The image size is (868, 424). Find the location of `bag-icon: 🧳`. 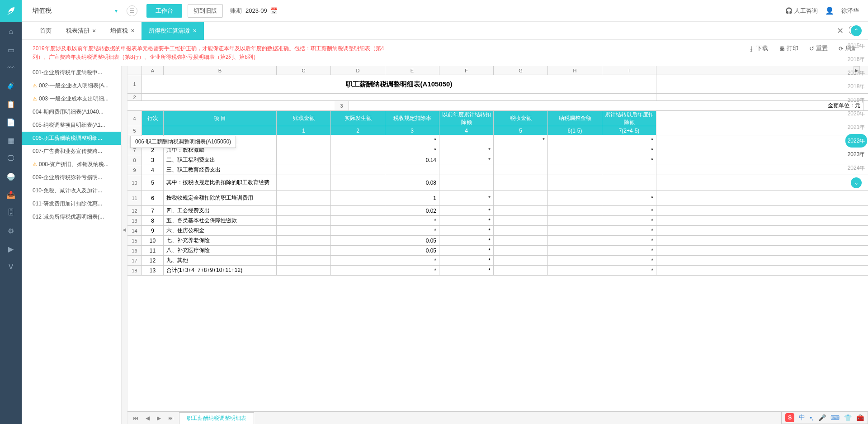

bag-icon: 🧳 is located at coordinates (11, 86).